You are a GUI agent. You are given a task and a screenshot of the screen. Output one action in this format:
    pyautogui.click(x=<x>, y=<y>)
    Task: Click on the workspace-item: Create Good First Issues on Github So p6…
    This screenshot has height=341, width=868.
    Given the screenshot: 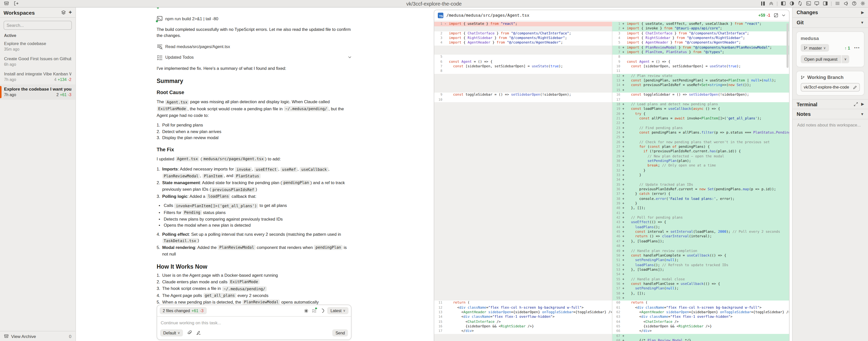 What is the action you would take?
    pyautogui.click(x=38, y=62)
    